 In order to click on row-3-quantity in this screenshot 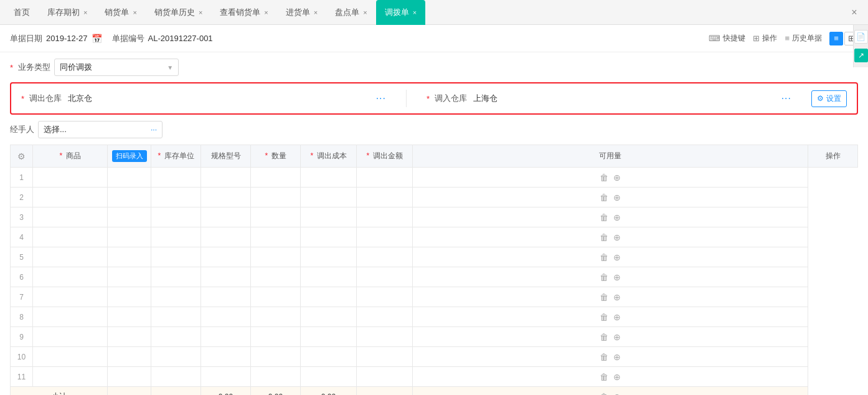, I will do `click(226, 217)`.